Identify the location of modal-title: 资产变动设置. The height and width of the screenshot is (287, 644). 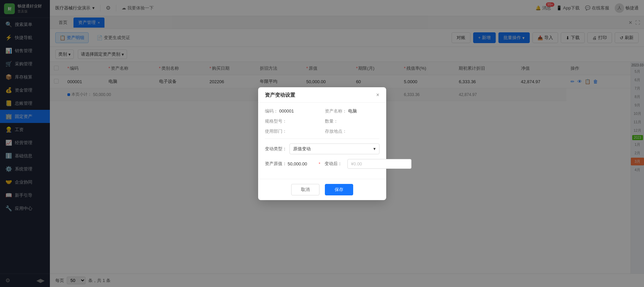
(280, 95).